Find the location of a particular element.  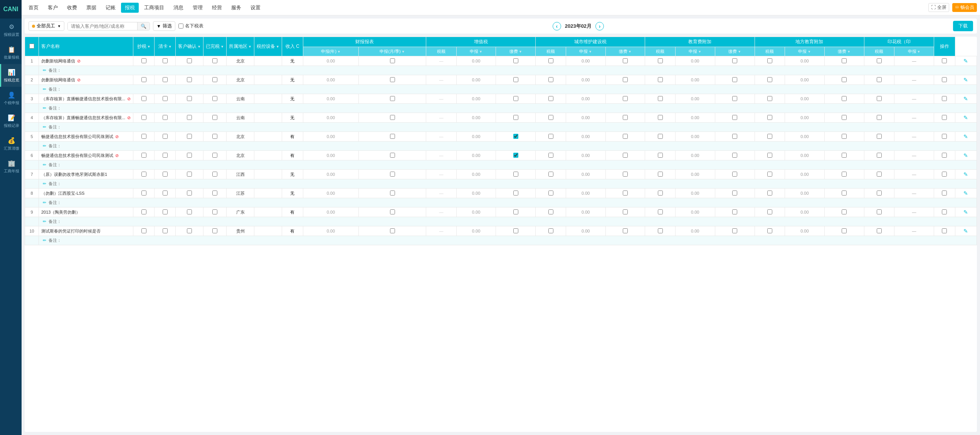

download-button: 下载 is located at coordinates (963, 26).